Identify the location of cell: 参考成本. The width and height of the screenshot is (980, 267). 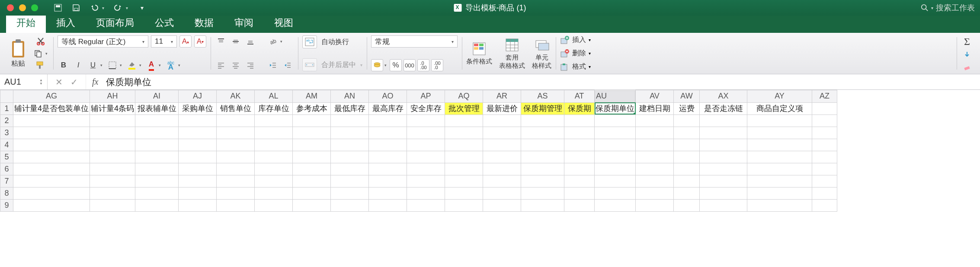
(312, 108).